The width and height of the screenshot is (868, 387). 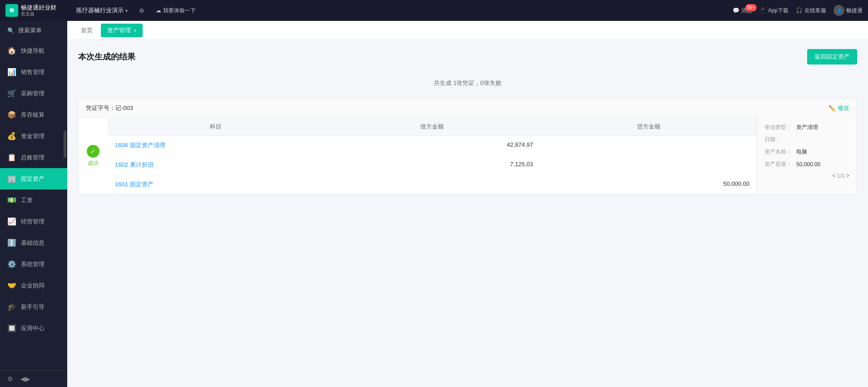 What do you see at coordinates (34, 30) in the screenshot?
I see `sidebar-search: 🔍 搜索菜单` at bounding box center [34, 30].